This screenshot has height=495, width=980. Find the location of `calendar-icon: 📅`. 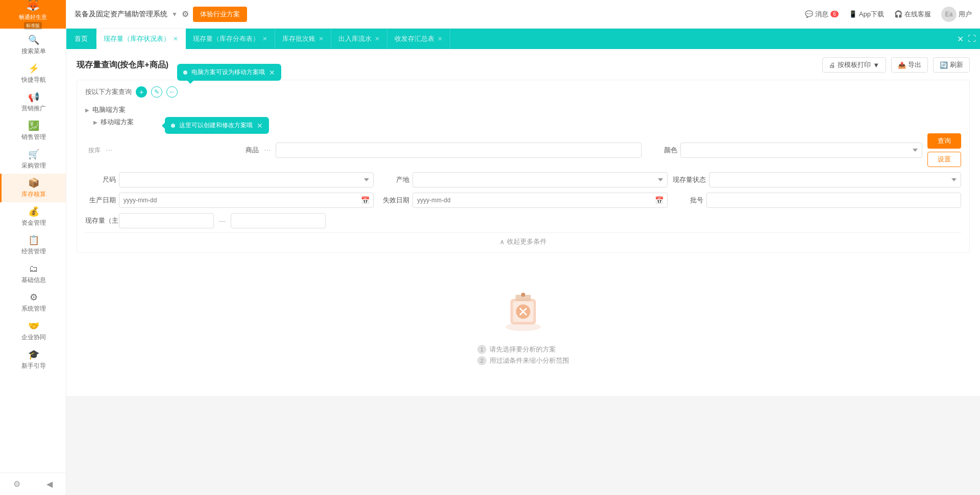

calendar-icon: 📅 is located at coordinates (365, 200).